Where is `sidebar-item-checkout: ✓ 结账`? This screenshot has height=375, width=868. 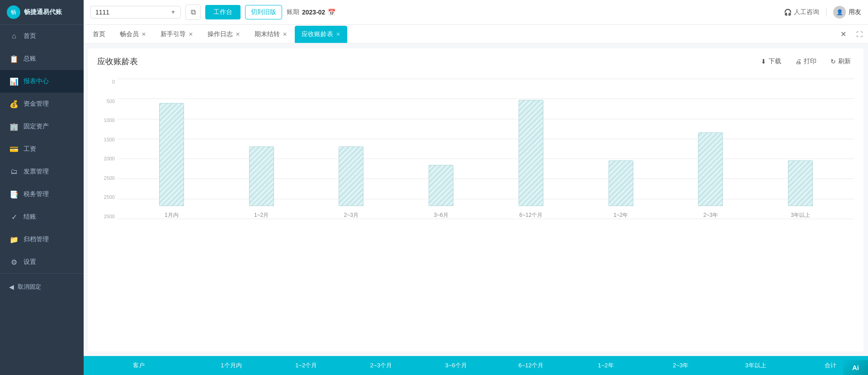
sidebar-item-checkout: ✓ 结账 is located at coordinates (42, 217).